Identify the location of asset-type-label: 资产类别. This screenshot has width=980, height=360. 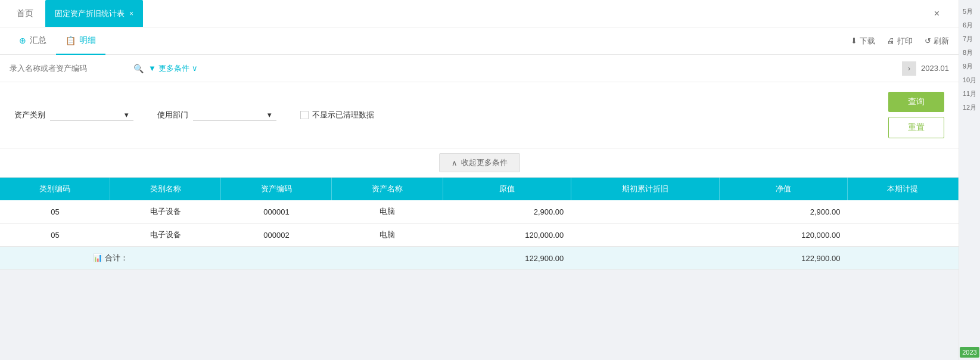
(30, 115).